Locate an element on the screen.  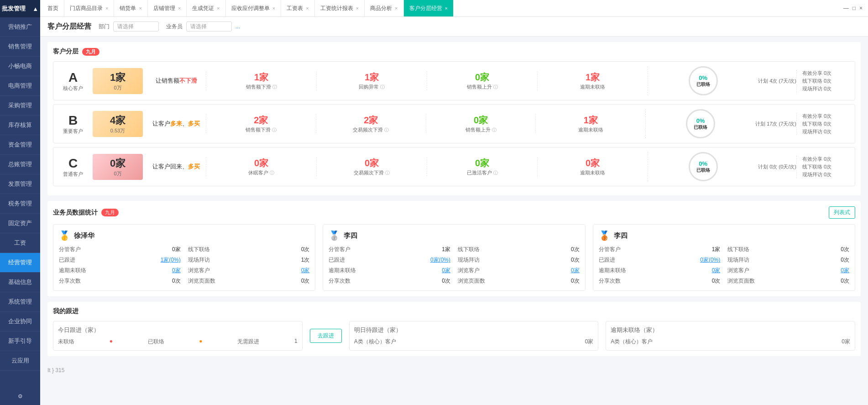
tier-c-letter: C is located at coordinates (73, 163).